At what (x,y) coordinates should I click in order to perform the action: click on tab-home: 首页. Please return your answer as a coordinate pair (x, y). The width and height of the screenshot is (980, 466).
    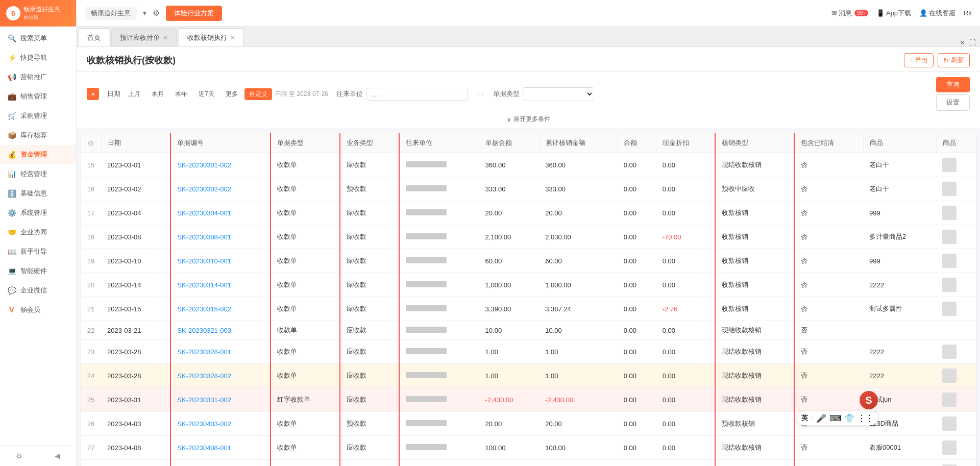
    Looking at the image, I should click on (94, 37).